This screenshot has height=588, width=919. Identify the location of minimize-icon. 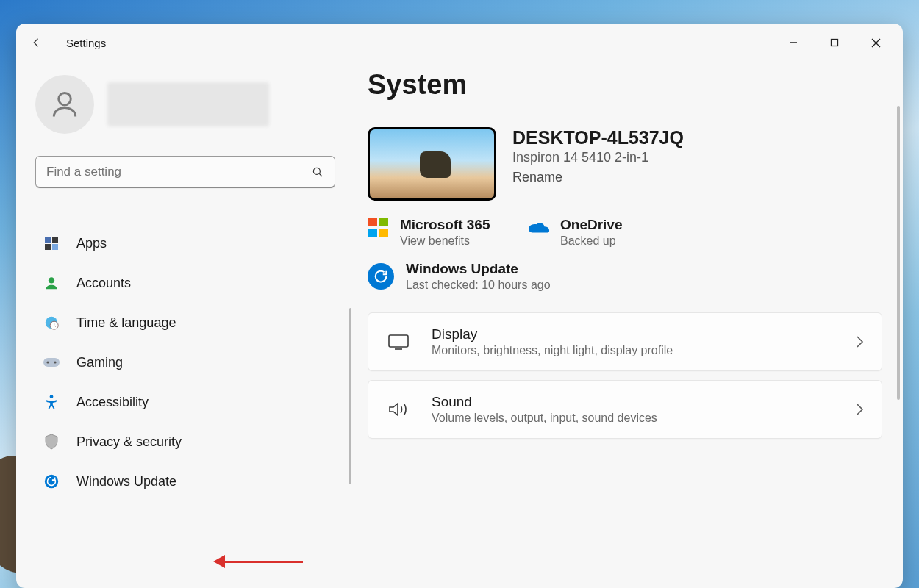
(793, 43).